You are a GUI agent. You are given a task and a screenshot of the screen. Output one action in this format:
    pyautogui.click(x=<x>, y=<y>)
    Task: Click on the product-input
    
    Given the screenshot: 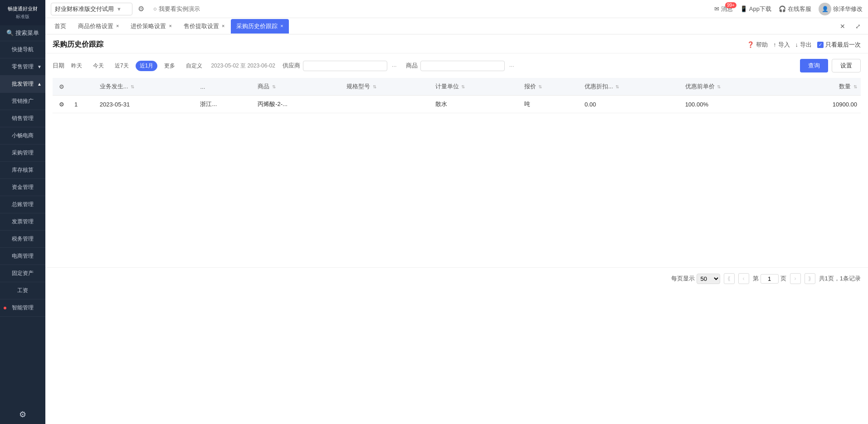 What is the action you would take?
    pyautogui.click(x=463, y=66)
    